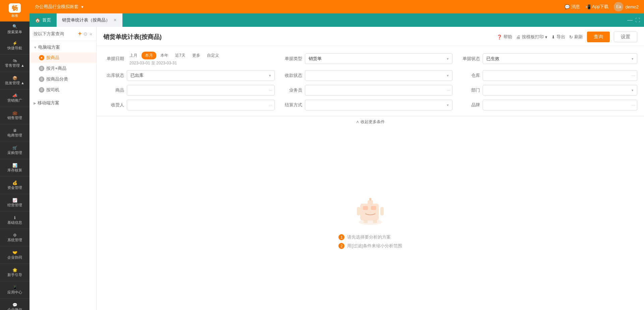 The width and height of the screenshot is (644, 310). I want to click on inventory-label: 库存核算, so click(15, 170).